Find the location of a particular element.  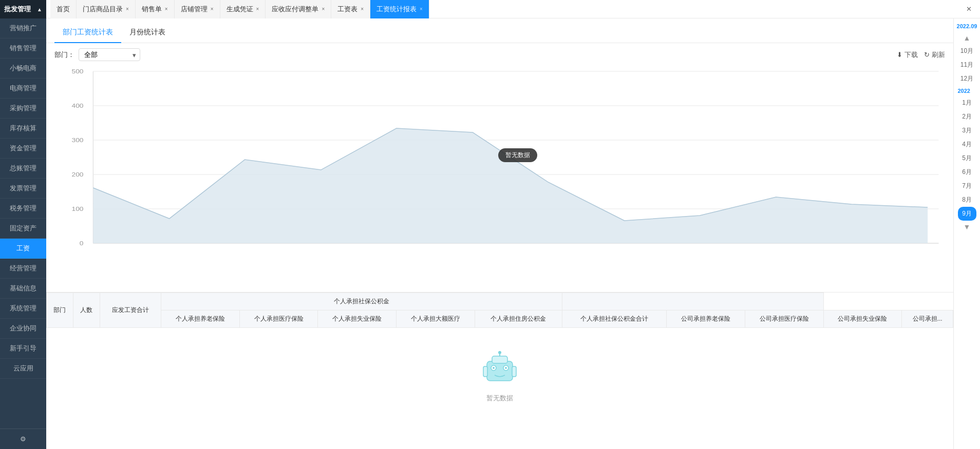

sidebar-item-0: 营销推广 is located at coordinates (23, 29).